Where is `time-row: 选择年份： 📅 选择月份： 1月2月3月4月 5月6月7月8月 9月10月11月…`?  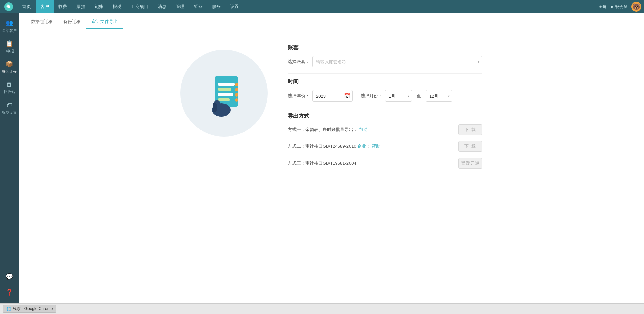 time-row: 选择年份： 📅 选择月份： 1月2月3月4月 5月6月7月8月 9月10月11月… is located at coordinates (385, 96).